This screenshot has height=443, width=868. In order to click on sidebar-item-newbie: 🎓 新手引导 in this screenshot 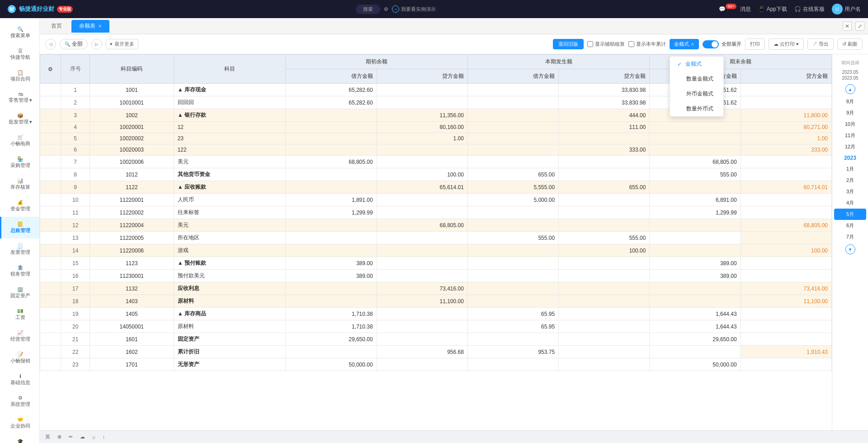, I will do `click(20, 438)`.